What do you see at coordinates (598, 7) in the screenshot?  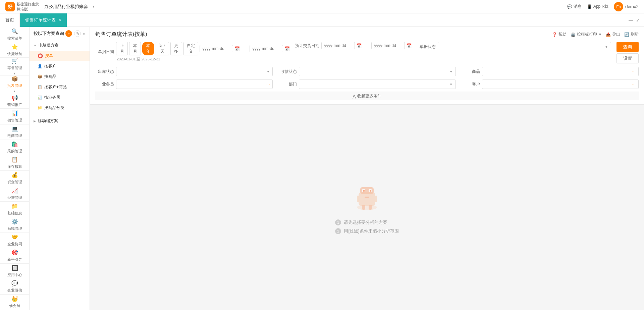 I see `app-download-btn: 📱 App下载` at bounding box center [598, 7].